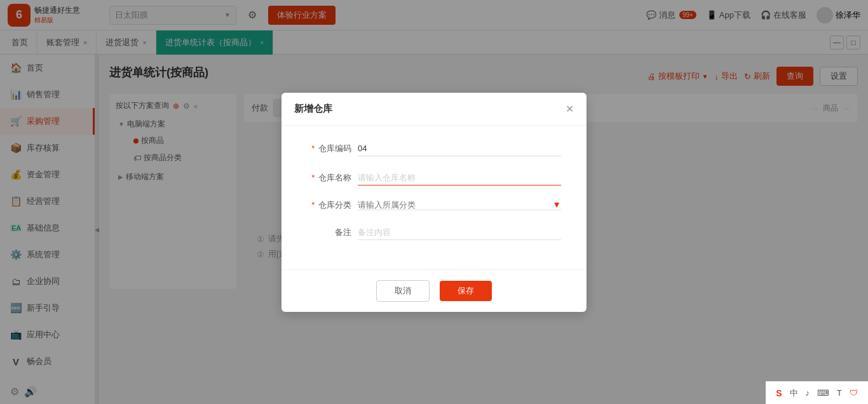 Image resolution: width=868 pixels, height=404 pixels. I want to click on bottom-chinese: 中, so click(794, 393).